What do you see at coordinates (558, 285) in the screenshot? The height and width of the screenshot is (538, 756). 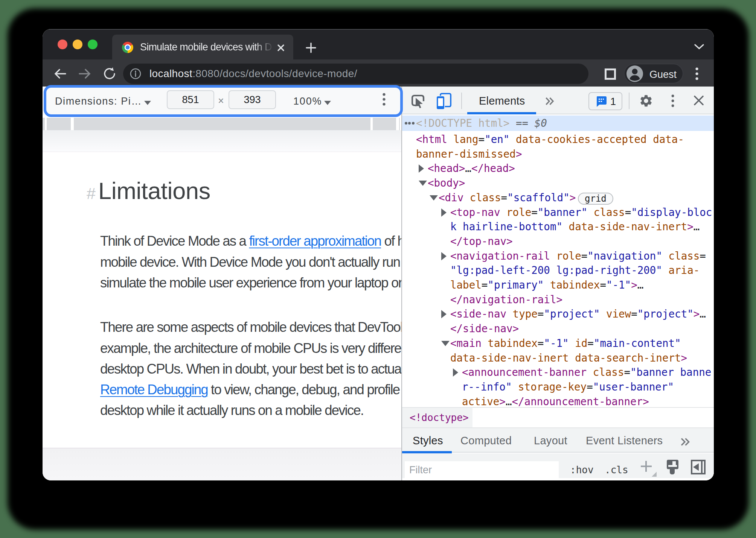 I see `tree-row: label="primary" tabindex="-1">…` at bounding box center [558, 285].